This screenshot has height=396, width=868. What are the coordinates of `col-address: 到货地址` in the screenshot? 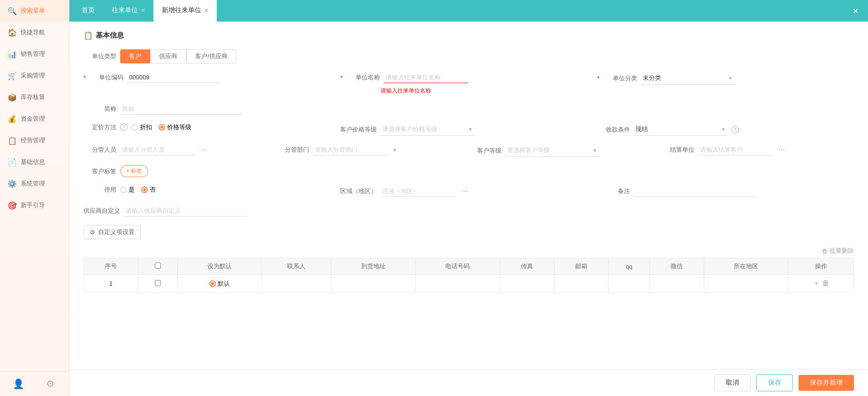 It's located at (373, 267).